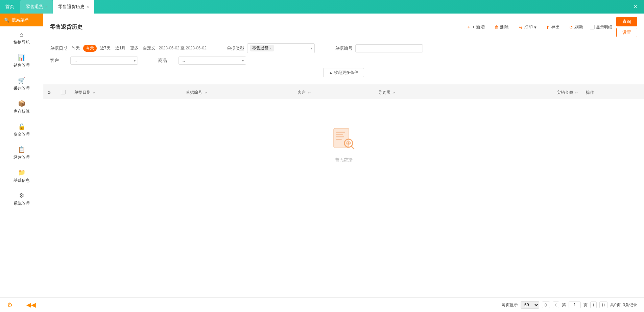 The image size is (644, 312). What do you see at coordinates (315, 7) in the screenshot?
I see `top-tabs: 首页 零售退货 × 零售退货历史 ×` at bounding box center [315, 7].